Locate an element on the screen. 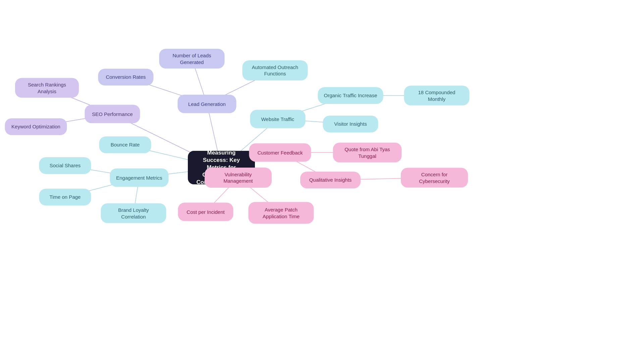 Image resolution: width=644 pixels, height=363 pixels. node-quote_abi: Quote from Abi Tyas Tunggal is located at coordinates (368, 153).